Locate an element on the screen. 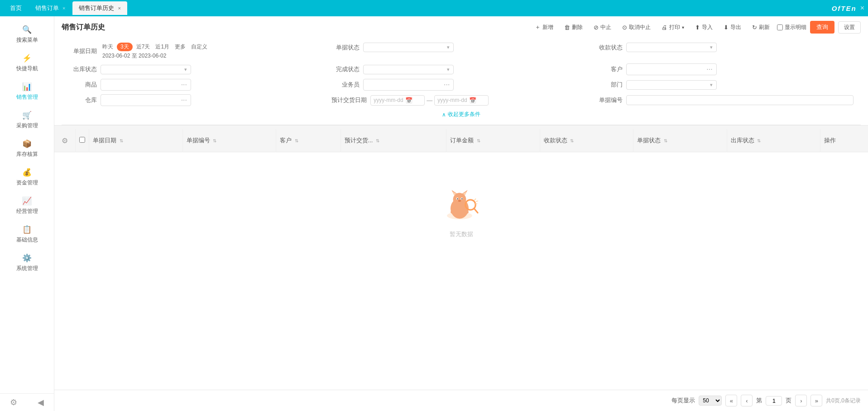 This screenshot has height=411, width=868. col-order-no-label: 单据编号 is located at coordinates (198, 140).